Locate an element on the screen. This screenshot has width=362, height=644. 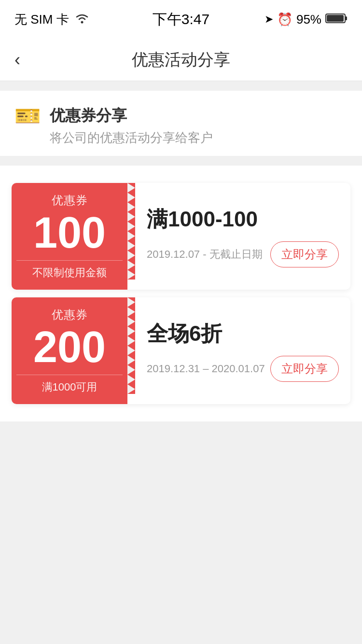
coupon-stub-label-2: 优惠券 is located at coordinates (70, 315).